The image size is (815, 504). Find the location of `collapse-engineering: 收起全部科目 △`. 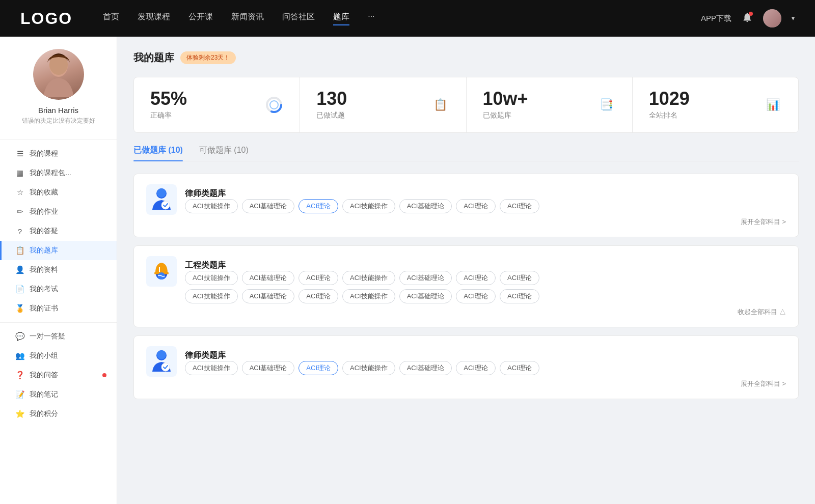

collapse-engineering: 收起全部科目 △ is located at coordinates (485, 312).